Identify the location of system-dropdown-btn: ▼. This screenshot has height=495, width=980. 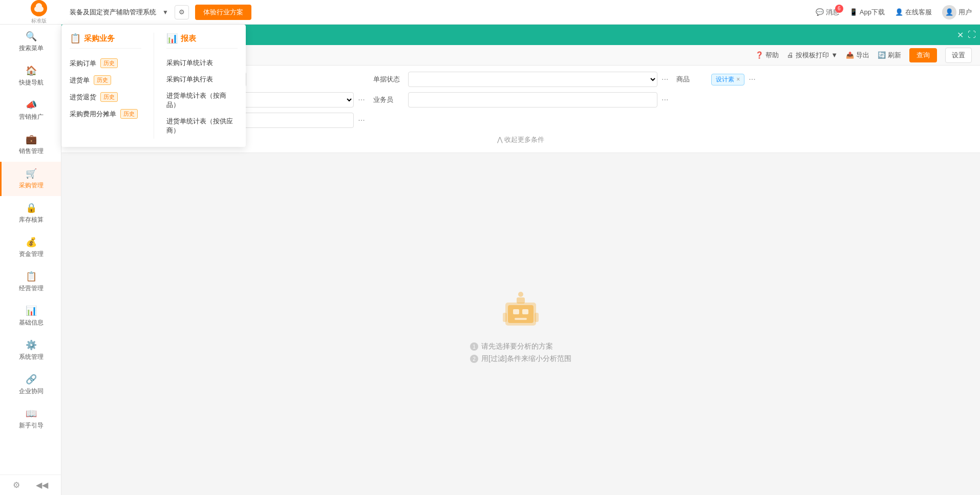
(165, 12).